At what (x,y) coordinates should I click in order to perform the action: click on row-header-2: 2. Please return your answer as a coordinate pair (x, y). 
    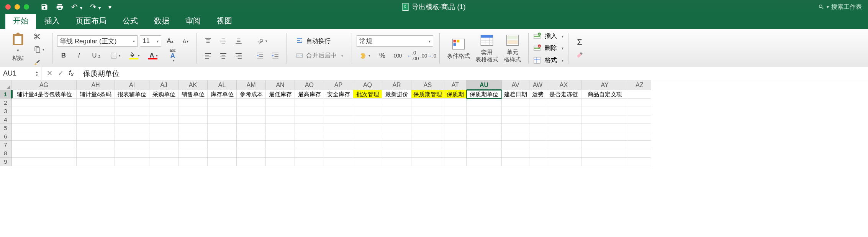
    Looking at the image, I should click on (6, 103).